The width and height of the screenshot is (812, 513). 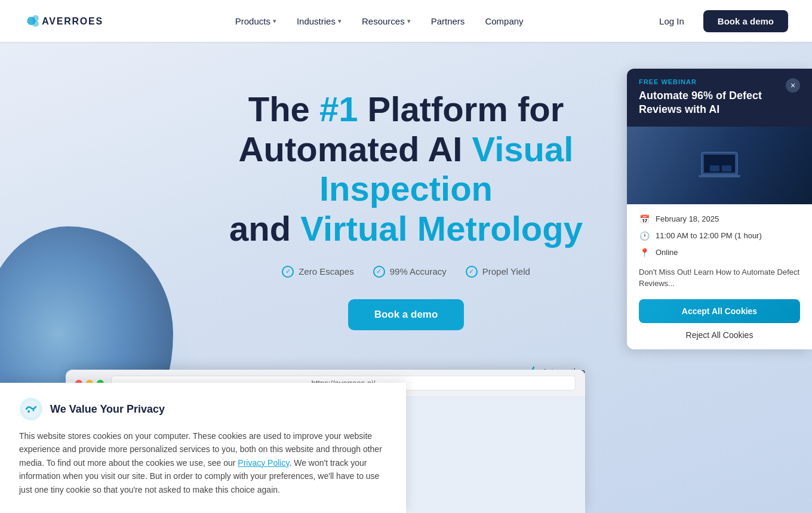 I want to click on webinar-thumb-inner, so click(x=719, y=165).